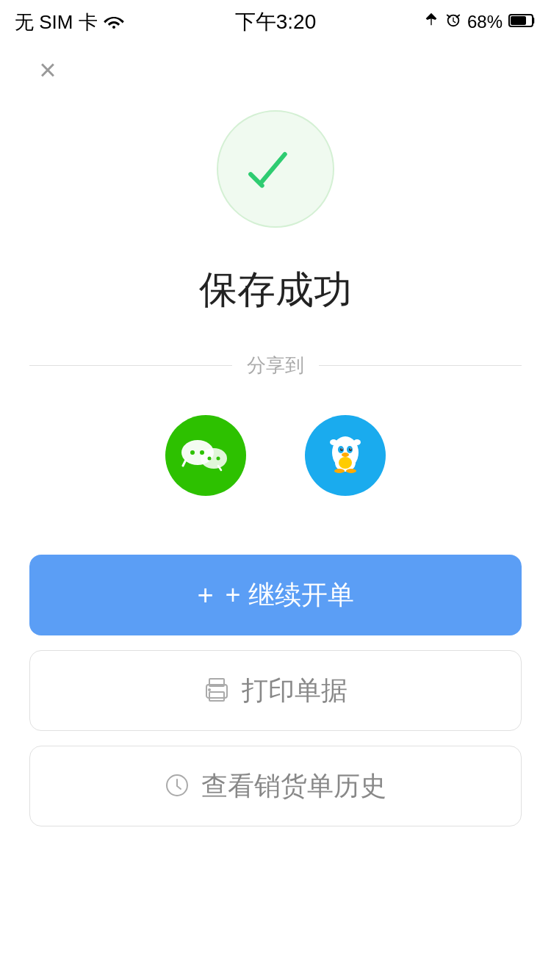 This screenshot has width=551, height=980. What do you see at coordinates (69, 22) in the screenshot?
I see `status-left: 无 SIM 卡` at bounding box center [69, 22].